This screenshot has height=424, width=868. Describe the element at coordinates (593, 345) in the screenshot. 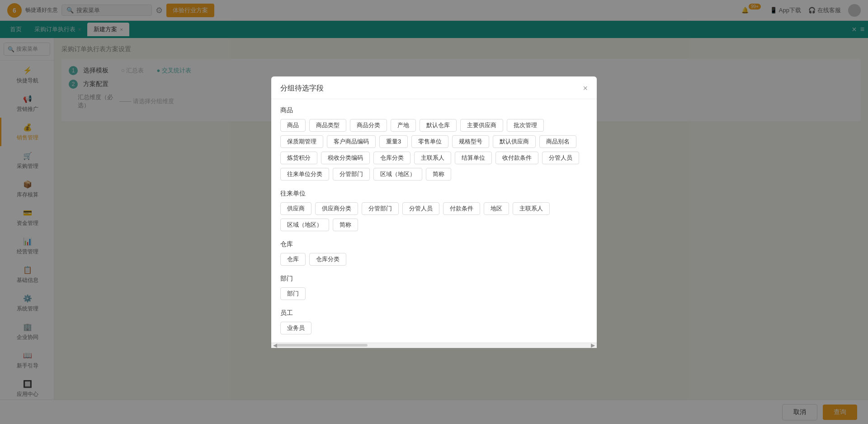

I see `scroll-right-arrow: ▶` at that location.